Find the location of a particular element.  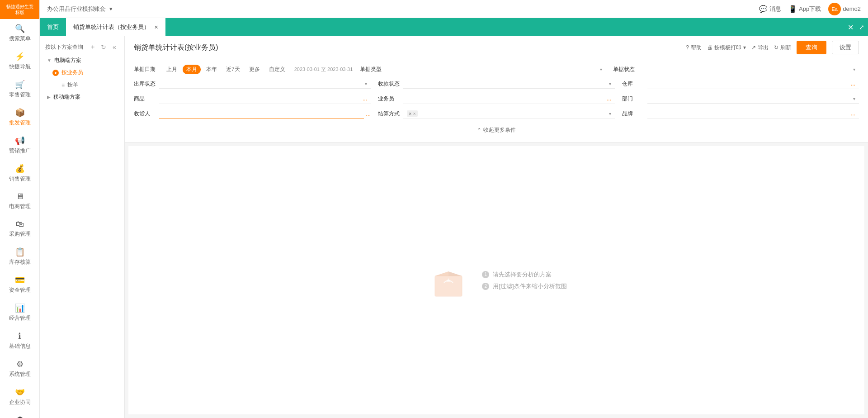

marketing-icon: 📢 is located at coordinates (20, 141).